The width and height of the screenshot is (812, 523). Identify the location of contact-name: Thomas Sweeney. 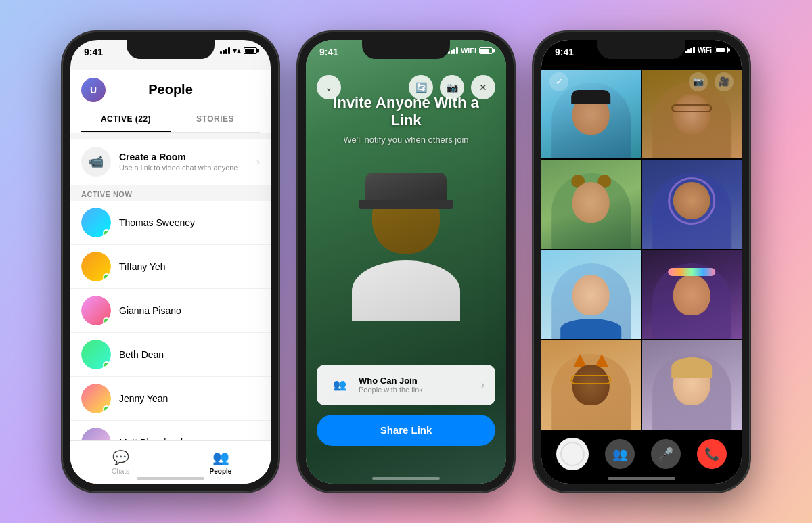
(157, 223).